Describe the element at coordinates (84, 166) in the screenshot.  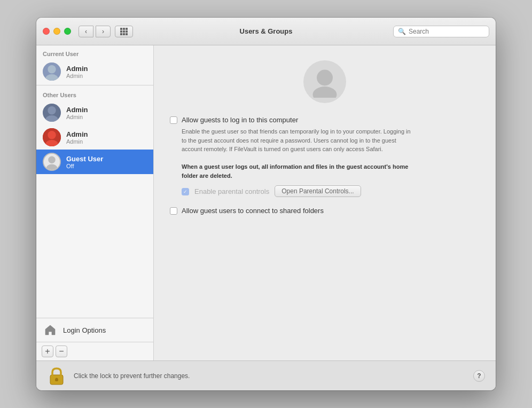
I see `guest-user-status: Off` at that location.